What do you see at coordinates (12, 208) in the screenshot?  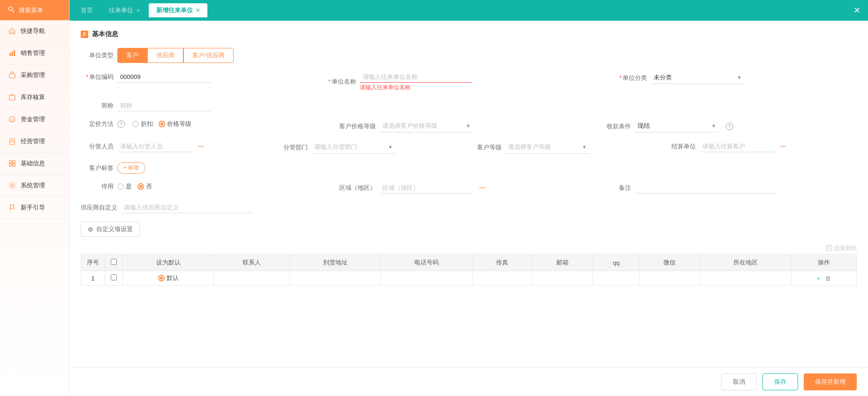 I see `flag-icon` at bounding box center [12, 208].